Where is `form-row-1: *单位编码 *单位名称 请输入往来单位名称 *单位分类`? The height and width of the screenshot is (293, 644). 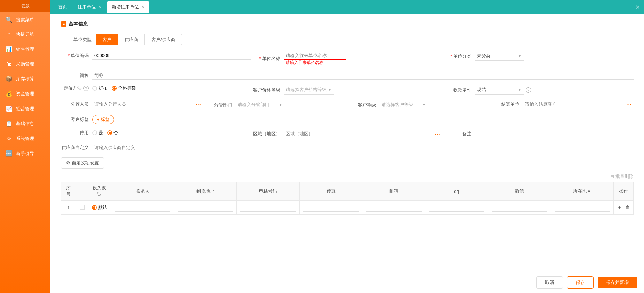 form-row-1: *单位编码 *单位名称 请输入往来单位名称 *单位分类 is located at coordinates (347, 58).